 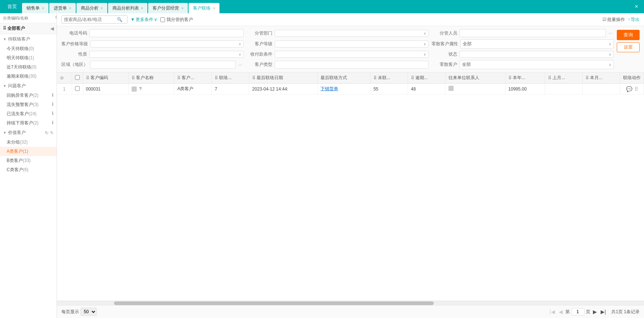 What do you see at coordinates (156, 20) in the screenshot?
I see `chevron-icon: ∨` at bounding box center [156, 20].